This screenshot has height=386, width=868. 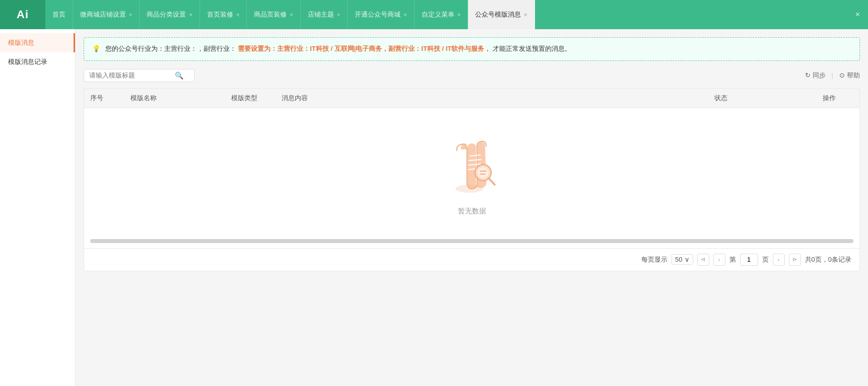 I want to click on pagination-row: 每页显示 50 ∨ ⊲ ‹ 第 页 › ⊳ 共0页，0条记录, so click(x=472, y=260).